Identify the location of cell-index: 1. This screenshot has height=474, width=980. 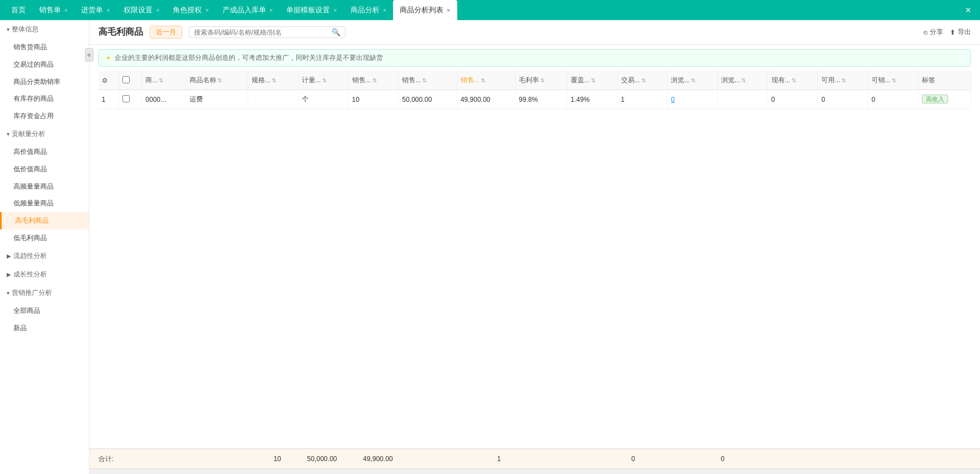
(108, 100).